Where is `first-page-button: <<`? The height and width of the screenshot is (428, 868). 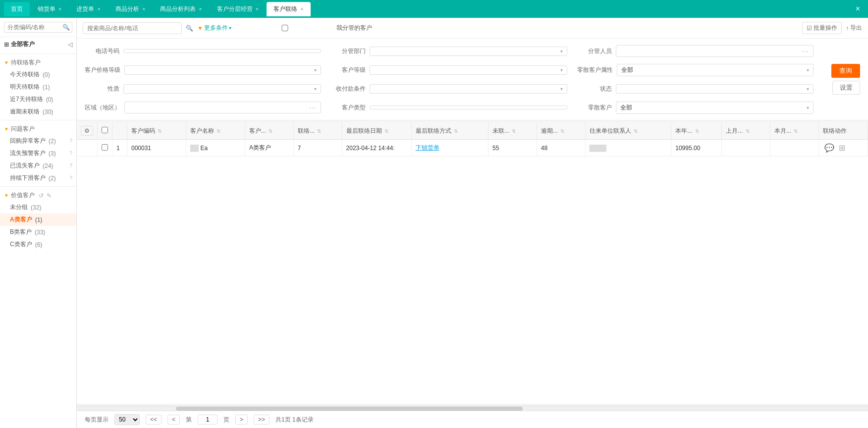
first-page-button: << is located at coordinates (154, 420).